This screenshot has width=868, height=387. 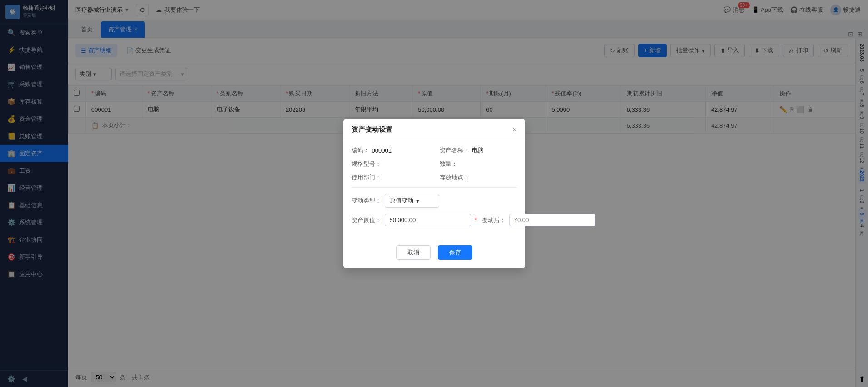 I want to click on change-type-value: 原值变动, so click(x=402, y=201).